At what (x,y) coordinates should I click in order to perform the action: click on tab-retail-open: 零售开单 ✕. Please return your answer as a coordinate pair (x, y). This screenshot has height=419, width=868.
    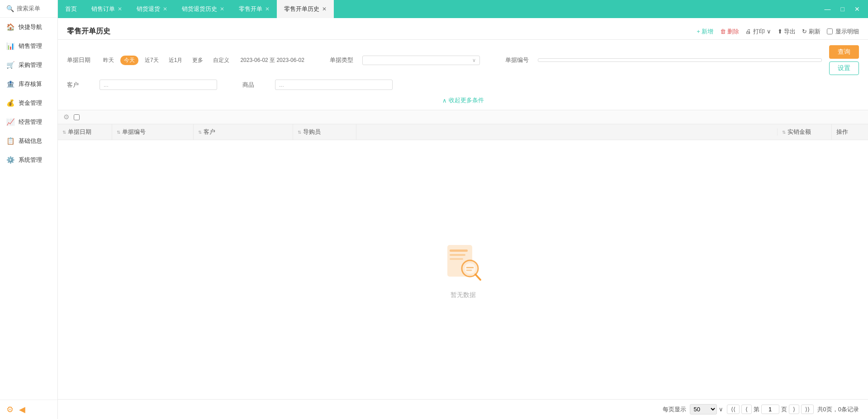
    Looking at the image, I should click on (254, 9).